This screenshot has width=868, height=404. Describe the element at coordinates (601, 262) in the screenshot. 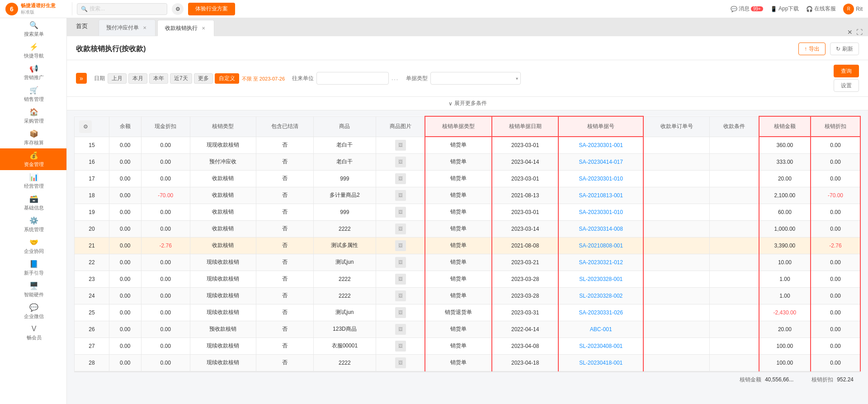

I see `bill-no-link: SA-20230321-012` at that location.